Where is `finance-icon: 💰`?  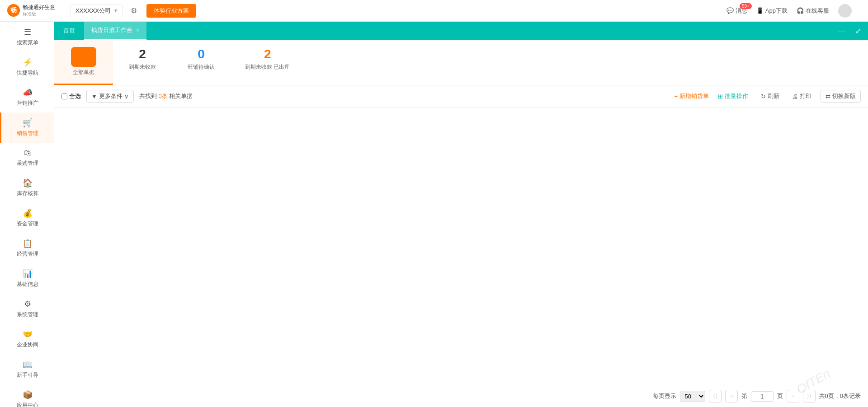 finance-icon: 💰 is located at coordinates (28, 213).